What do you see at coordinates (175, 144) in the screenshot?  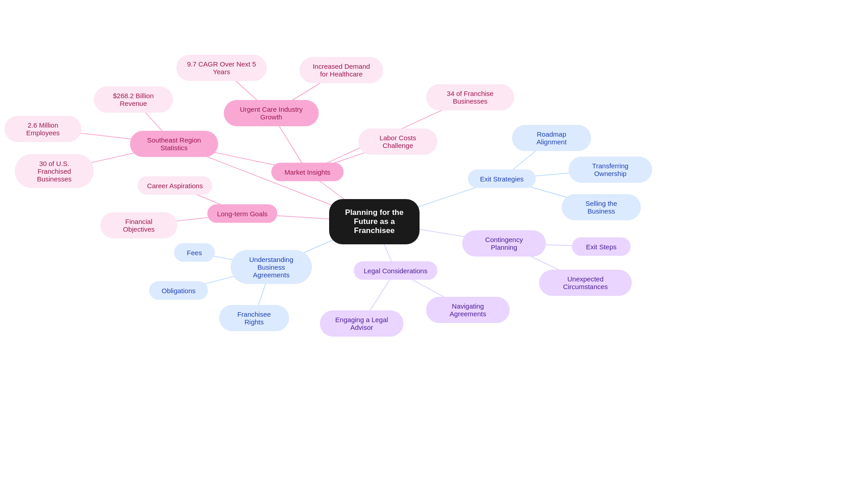 I see `node-southeast-stats: Southeast Region Statistics` at bounding box center [175, 144].